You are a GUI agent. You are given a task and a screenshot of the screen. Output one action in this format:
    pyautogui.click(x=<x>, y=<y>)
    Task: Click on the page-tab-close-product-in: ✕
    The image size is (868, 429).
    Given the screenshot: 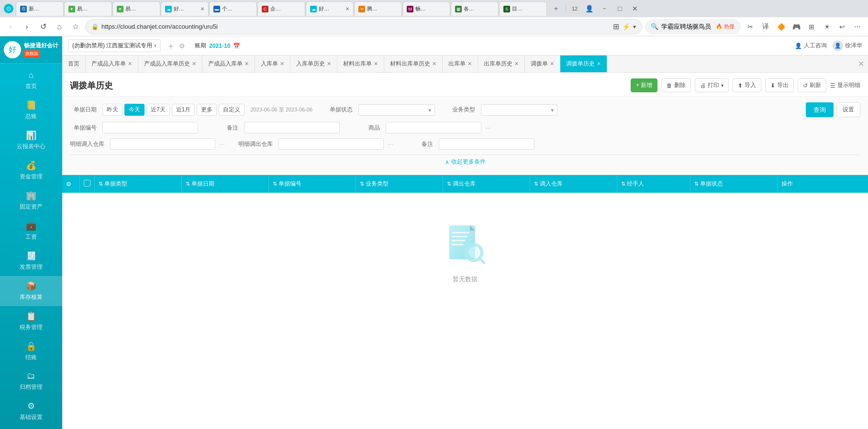 What is the action you would take?
    pyautogui.click(x=130, y=64)
    